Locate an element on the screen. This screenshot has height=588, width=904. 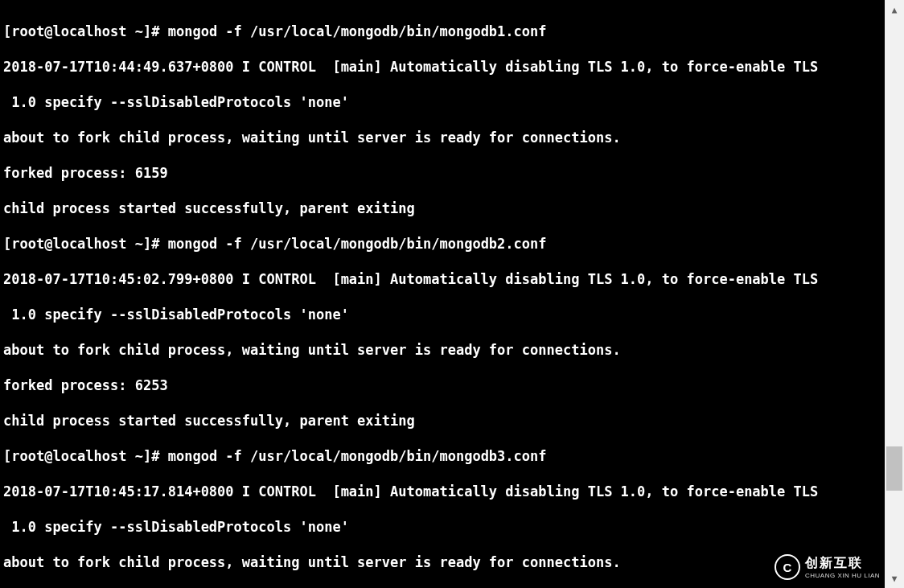
output-line: 2018-07-17T10:44:49.637+0800 I CONTROL [… is located at coordinates (442, 67).